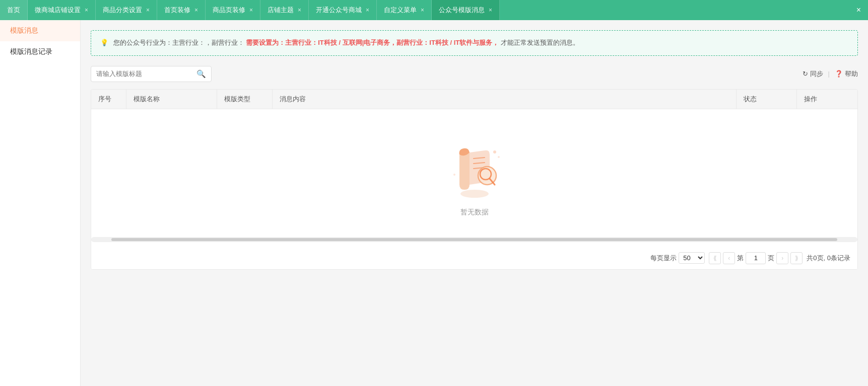 The width and height of the screenshot is (868, 386). Describe the element at coordinates (14, 10) in the screenshot. I see `nav-tab-home-label: 首页` at that location.